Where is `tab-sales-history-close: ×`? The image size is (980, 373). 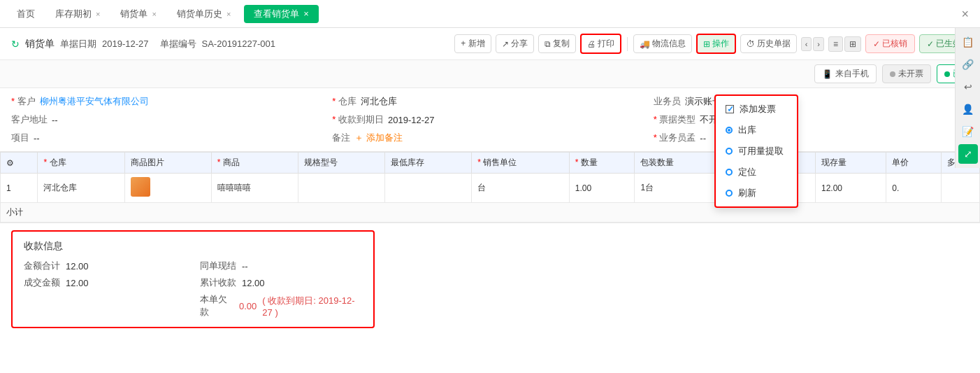 tab-sales-history-close: × is located at coordinates (229, 14).